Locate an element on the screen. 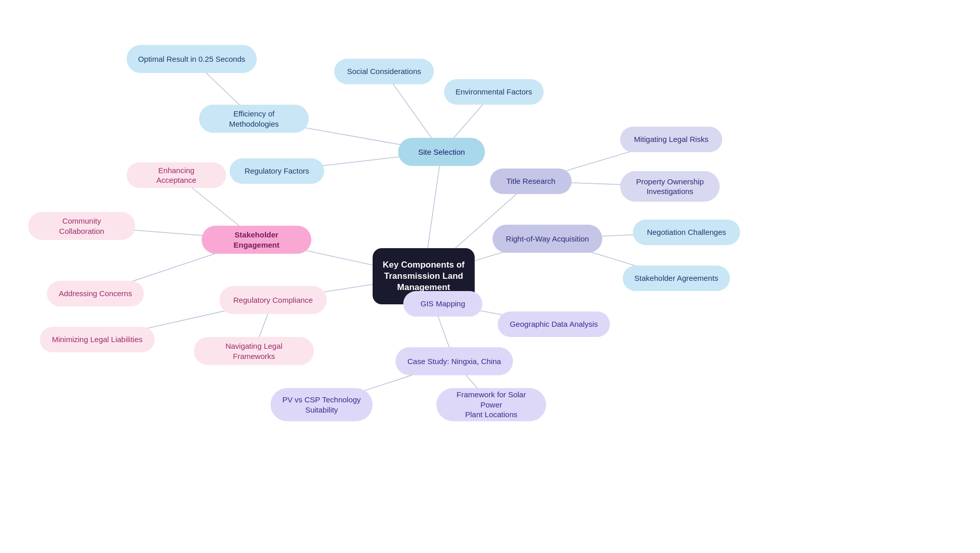 This screenshot has width=980, height=553. node-regulatory_compliance_mid: Regulatory Compliance is located at coordinates (273, 300).